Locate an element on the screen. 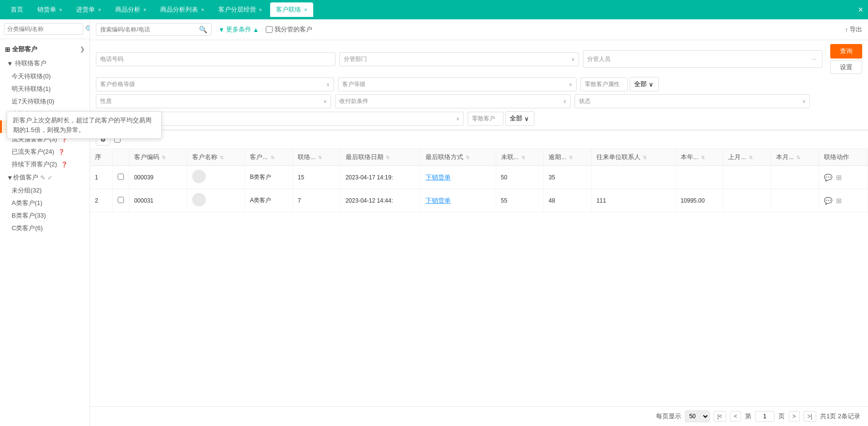 Image resolution: width=868 pixels, height=426 pixels. filter-person: 分管人员 ··· is located at coordinates (703, 59).